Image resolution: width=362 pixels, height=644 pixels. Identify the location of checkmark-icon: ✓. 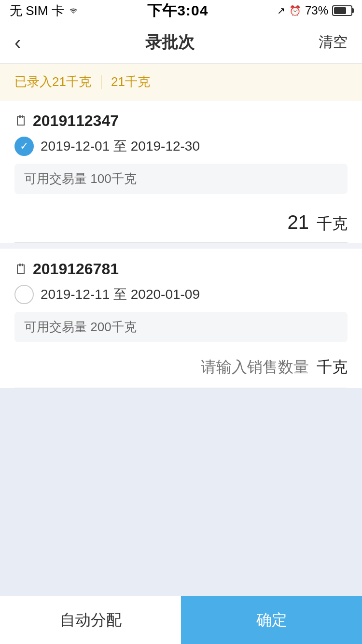
(24, 146).